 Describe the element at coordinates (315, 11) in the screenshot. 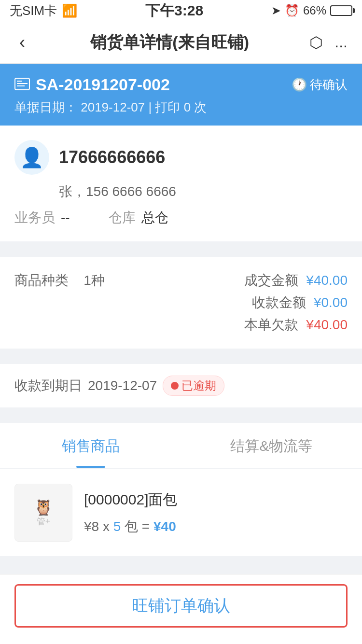

I see `battery-percent: 66%` at that location.